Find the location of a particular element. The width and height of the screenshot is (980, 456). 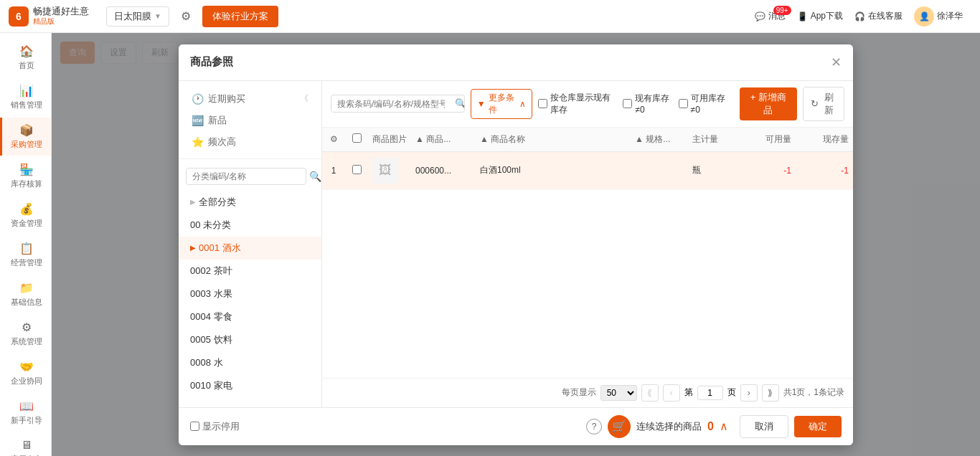

last-page-button: ⟫ is located at coordinates (771, 393).